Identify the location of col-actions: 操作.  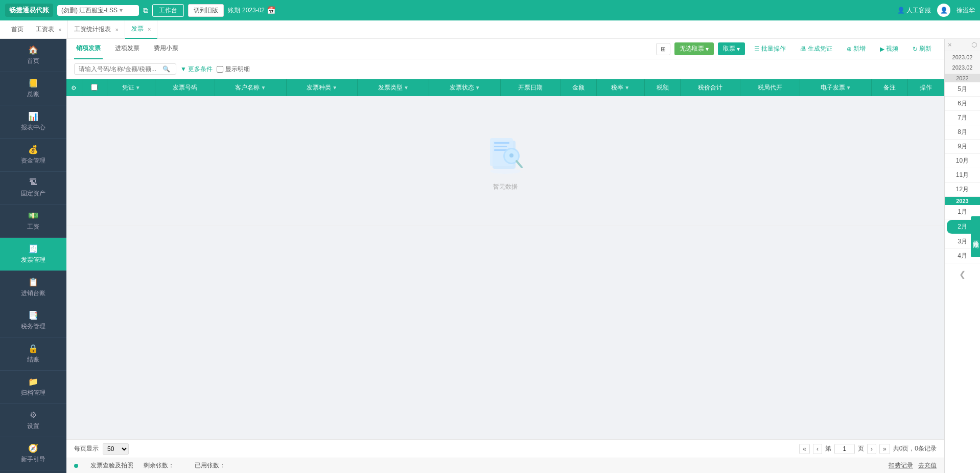
(926, 88).